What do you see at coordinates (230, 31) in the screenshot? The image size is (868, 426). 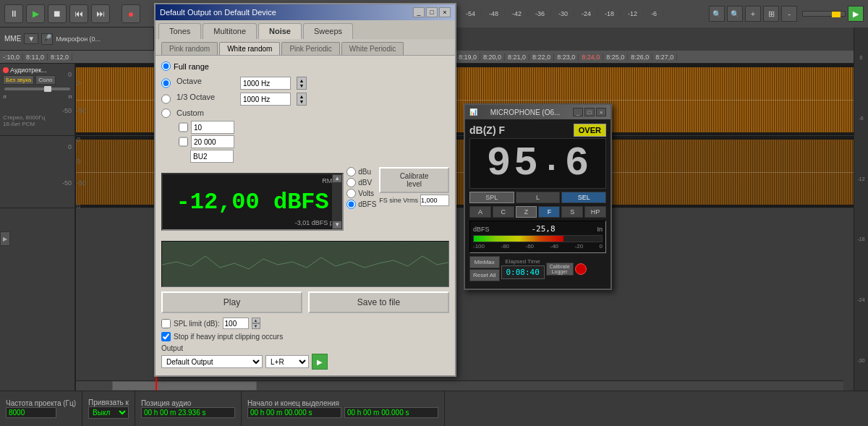 I see `tab-multitone: Multitone` at bounding box center [230, 31].